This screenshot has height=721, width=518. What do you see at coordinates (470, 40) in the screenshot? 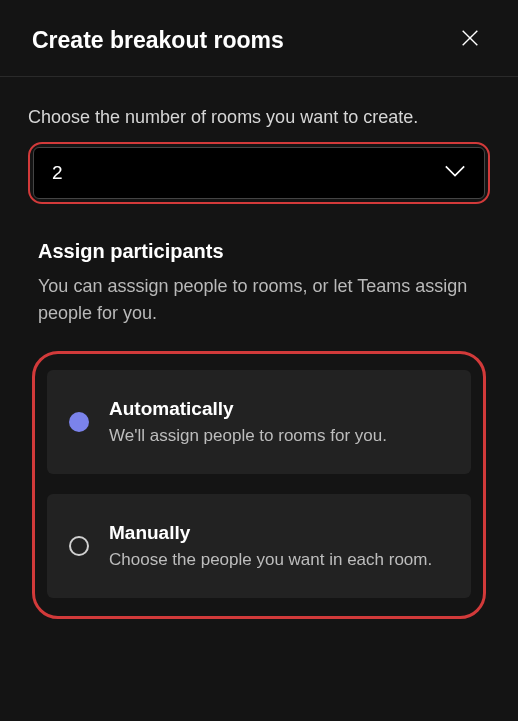
I see `close-icon` at bounding box center [470, 40].